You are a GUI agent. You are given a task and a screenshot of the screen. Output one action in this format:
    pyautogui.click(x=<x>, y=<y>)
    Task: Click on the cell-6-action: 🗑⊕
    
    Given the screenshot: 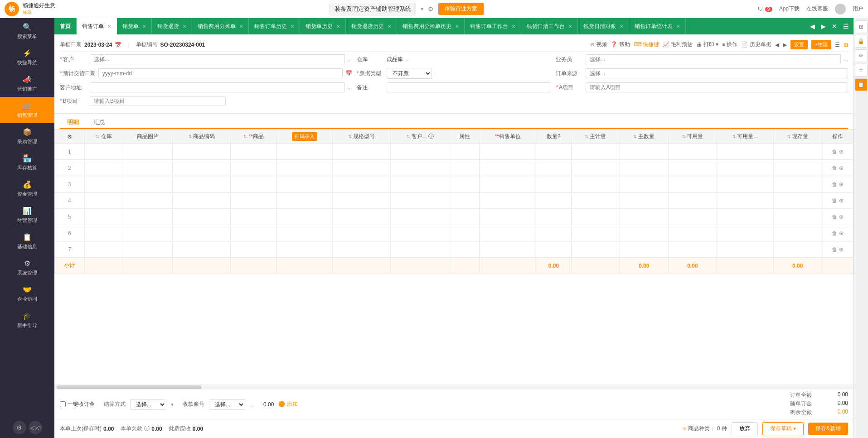 What is the action you would take?
    pyautogui.click(x=838, y=233)
    